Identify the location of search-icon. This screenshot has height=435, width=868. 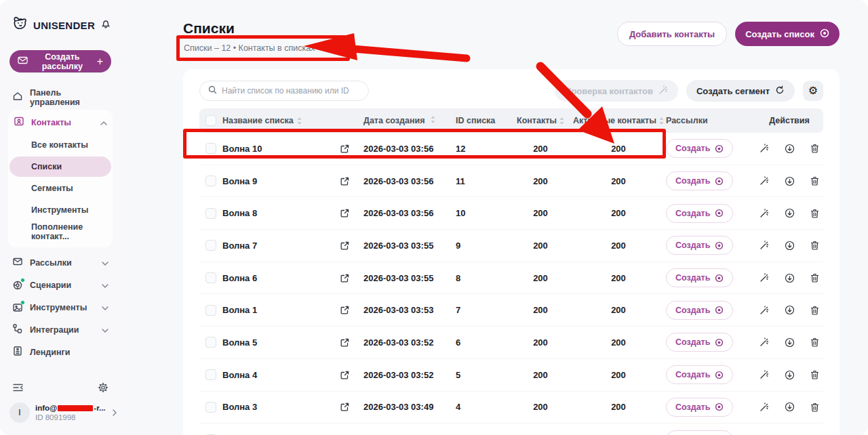
(213, 91).